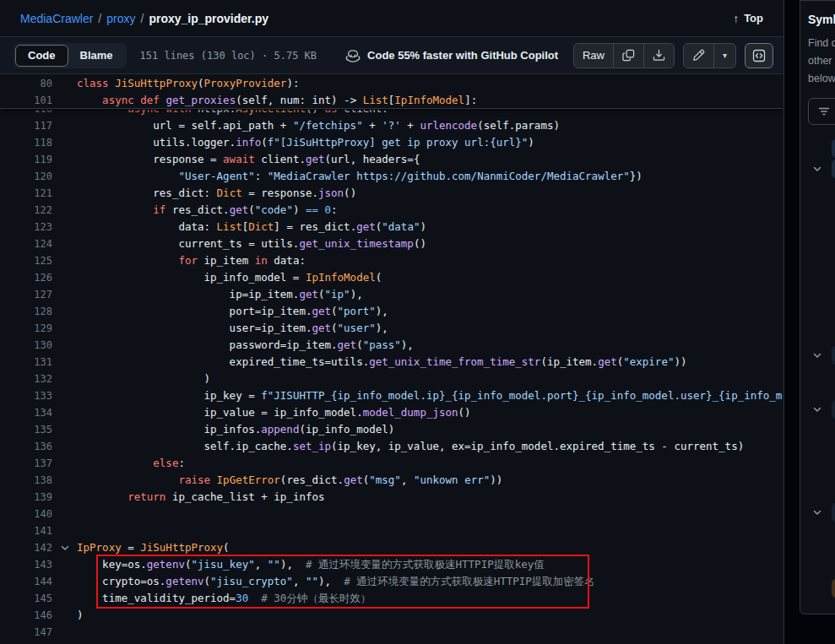 The width and height of the screenshot is (835, 644). Describe the element at coordinates (392, 244) in the screenshot. I see `code-line-124: 124 current_ts = utils.get_unix_timestam…` at that location.